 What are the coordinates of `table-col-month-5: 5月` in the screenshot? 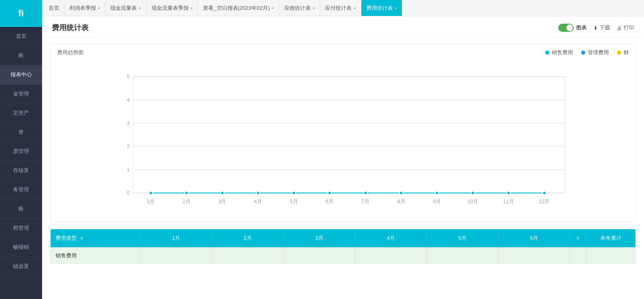 It's located at (462, 238).